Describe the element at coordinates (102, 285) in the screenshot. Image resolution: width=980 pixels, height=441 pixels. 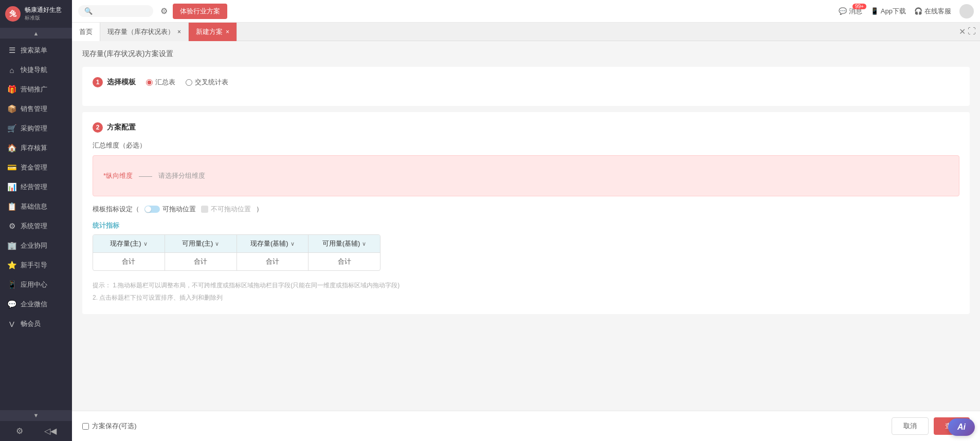
I see `tips-label: 提示：` at that location.